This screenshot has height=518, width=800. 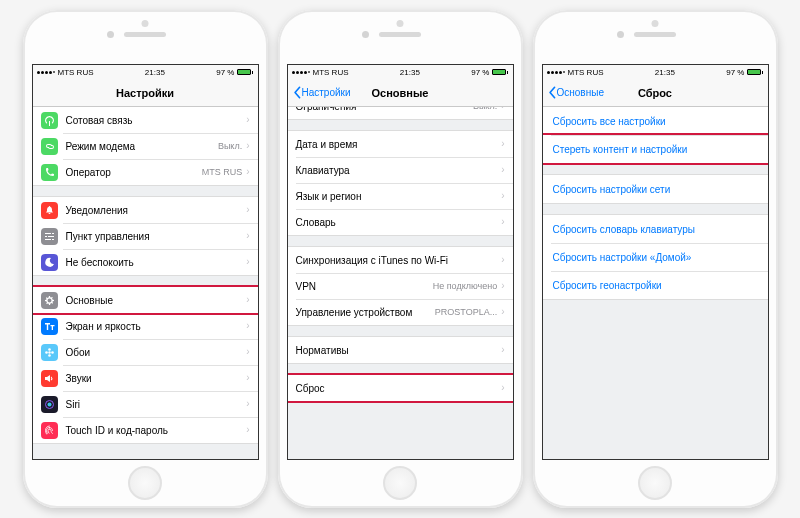 What do you see at coordinates (230, 146) in the screenshot?
I see `row-value: Выкл.` at bounding box center [230, 146].